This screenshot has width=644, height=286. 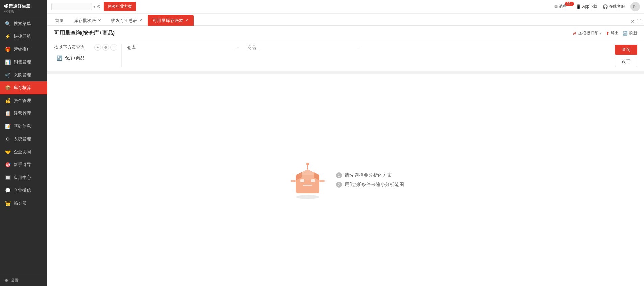 What do you see at coordinates (114, 47) in the screenshot?
I see `collapse-scheme-icon: «` at bounding box center [114, 47].